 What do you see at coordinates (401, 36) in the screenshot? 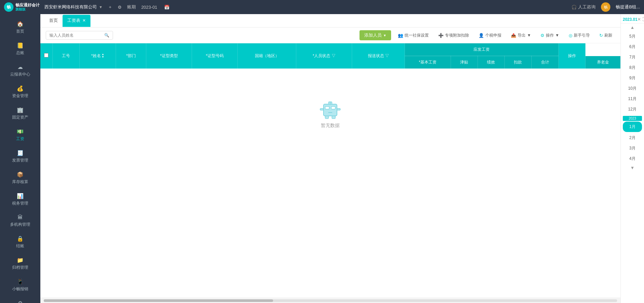
I see `social-icon: 👥` at bounding box center [401, 36].